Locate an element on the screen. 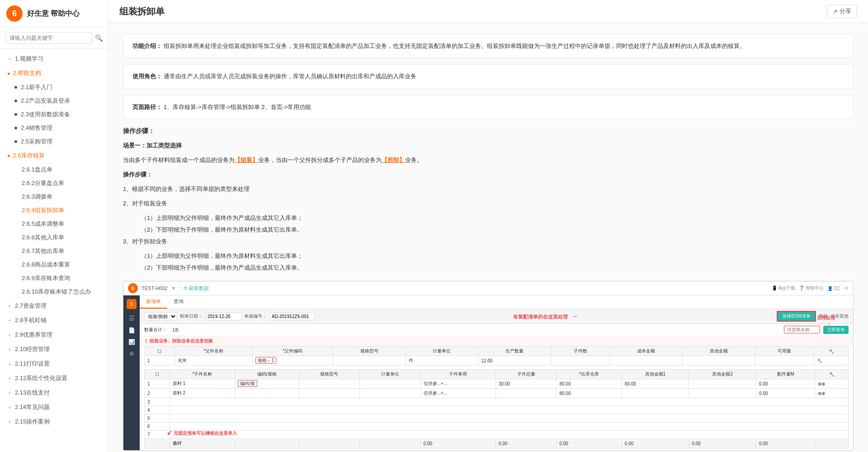 Image resolution: width=868 pixels, height=452 pixels. tfoot-sum3: 0.00 is located at coordinates (589, 443).